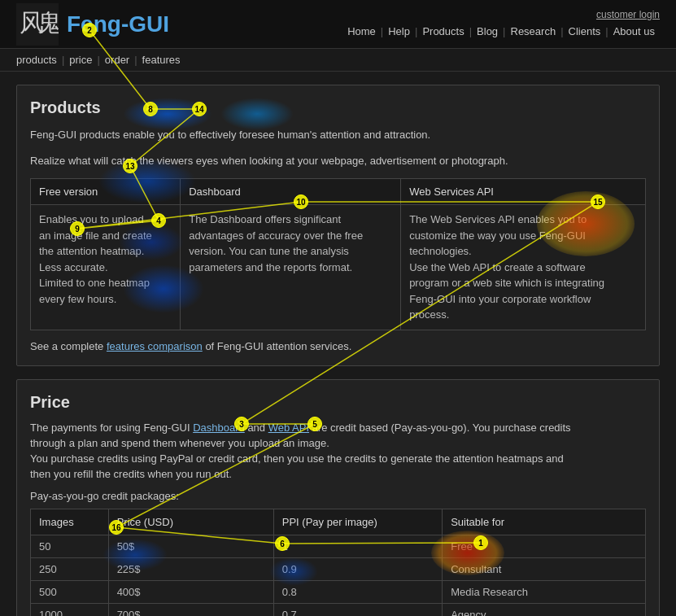 The width and height of the screenshot is (676, 616). I want to click on subnav-features: features, so click(161, 60).